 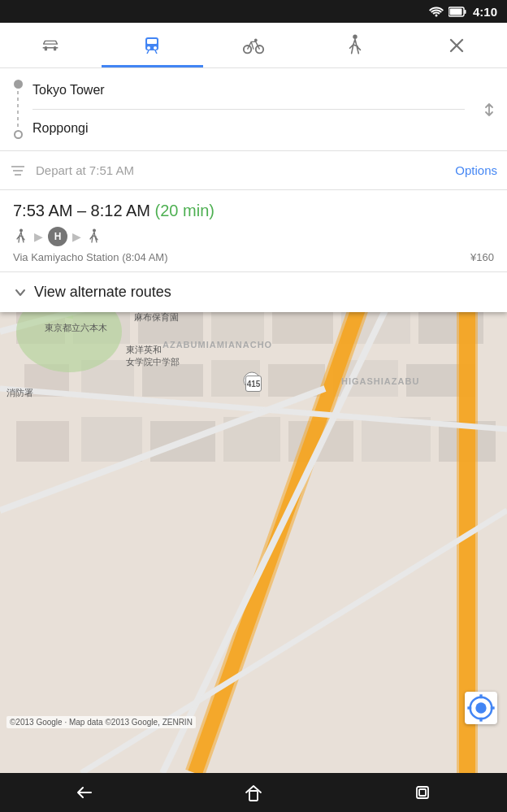 I want to click on bottom-navigation, so click(x=254, y=792).